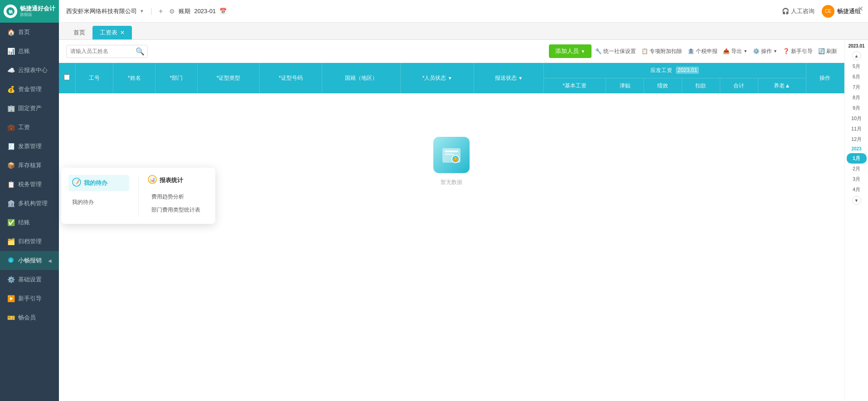 Image resolution: width=868 pixels, height=401 pixels. Describe the element at coordinates (67, 77) in the screenshot. I see `select-all-checkbox` at that location.